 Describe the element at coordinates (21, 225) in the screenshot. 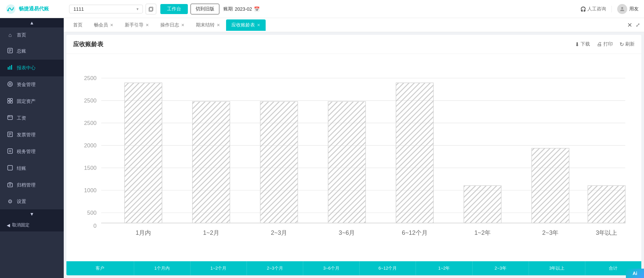

I see `cancel-fixed-label: 取消固定` at that location.